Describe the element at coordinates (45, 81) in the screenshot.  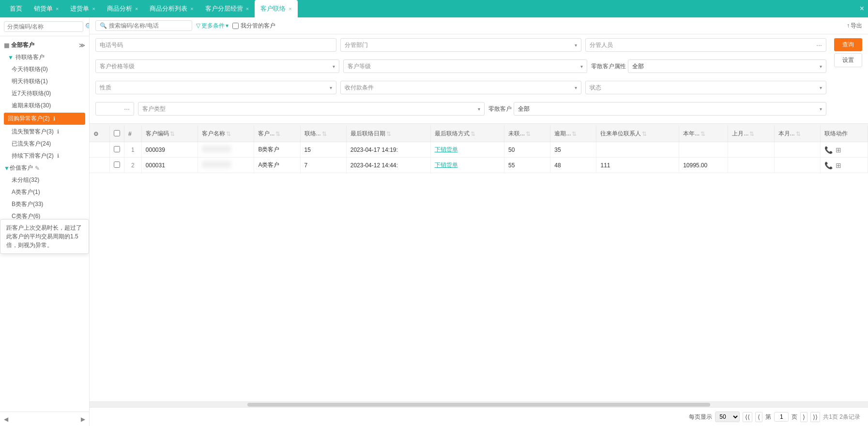
I see `sidebar-item-tomorrow-contact: 明天待联络(1)` at that location.